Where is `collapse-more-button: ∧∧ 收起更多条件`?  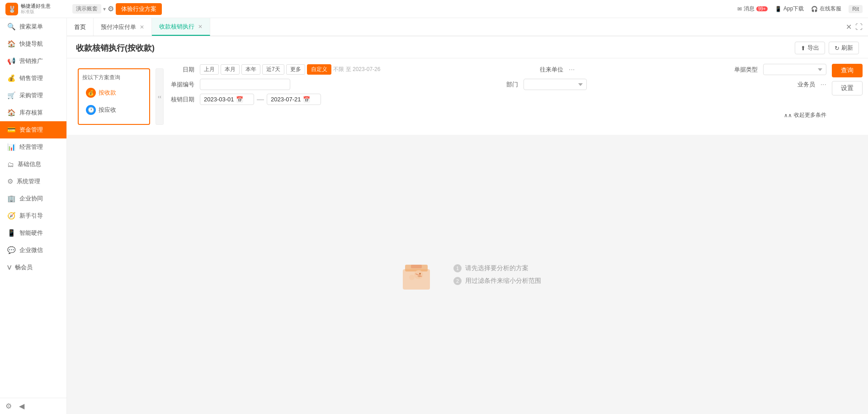 collapse-more-button: ∧∧ 收起更多条件 is located at coordinates (499, 115).